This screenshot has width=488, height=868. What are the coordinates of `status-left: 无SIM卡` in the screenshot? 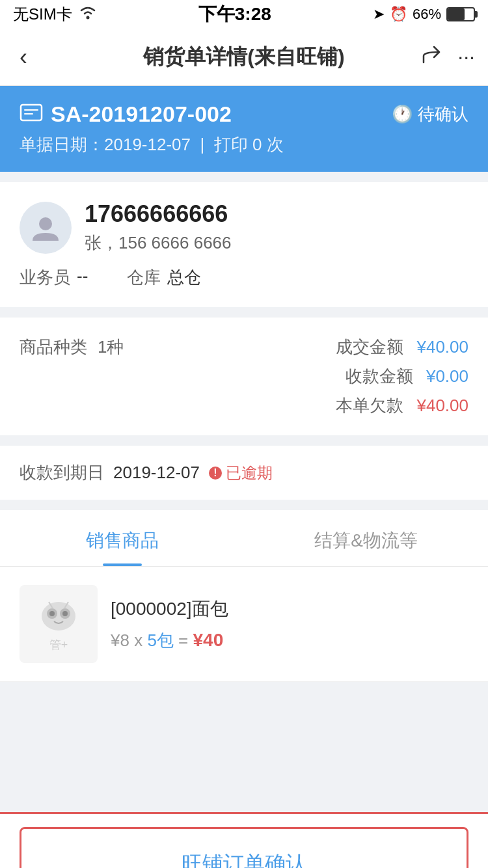 It's located at (55, 14).